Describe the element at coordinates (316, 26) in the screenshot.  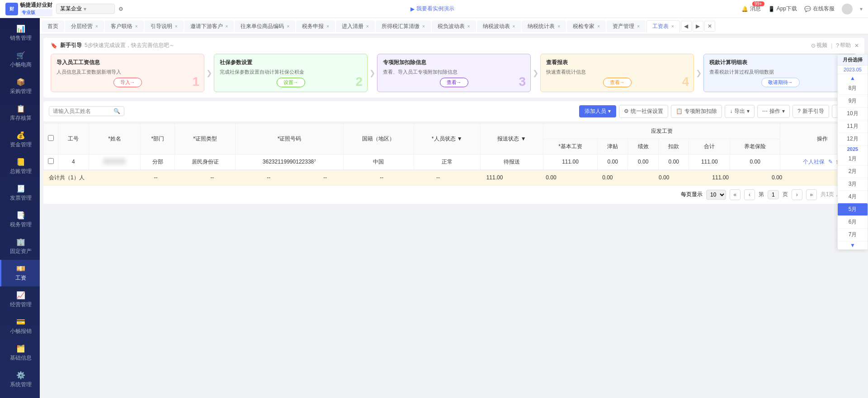
I see `tab-tax-filing: 税务申报 ×` at that location.